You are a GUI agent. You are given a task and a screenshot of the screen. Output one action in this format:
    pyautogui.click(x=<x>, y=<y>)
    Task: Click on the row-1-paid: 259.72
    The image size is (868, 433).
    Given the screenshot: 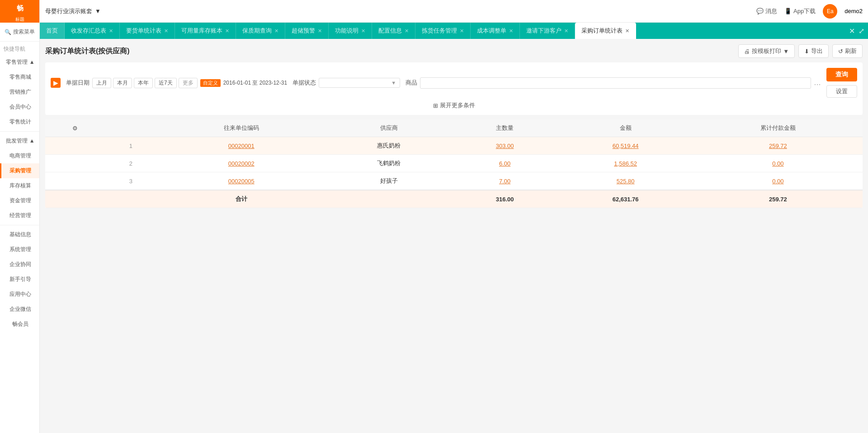 What is the action you would take?
    pyautogui.click(x=778, y=146)
    